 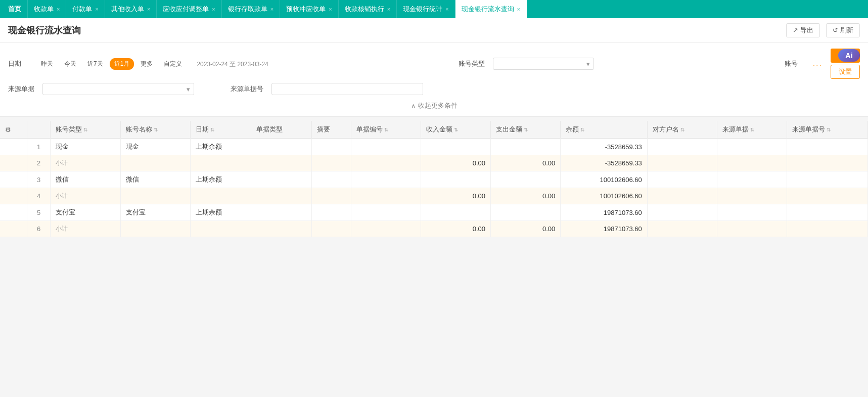 What do you see at coordinates (828, 129) in the screenshot?
I see `col-source_doc_no: 来源单据号⇅` at bounding box center [828, 129].